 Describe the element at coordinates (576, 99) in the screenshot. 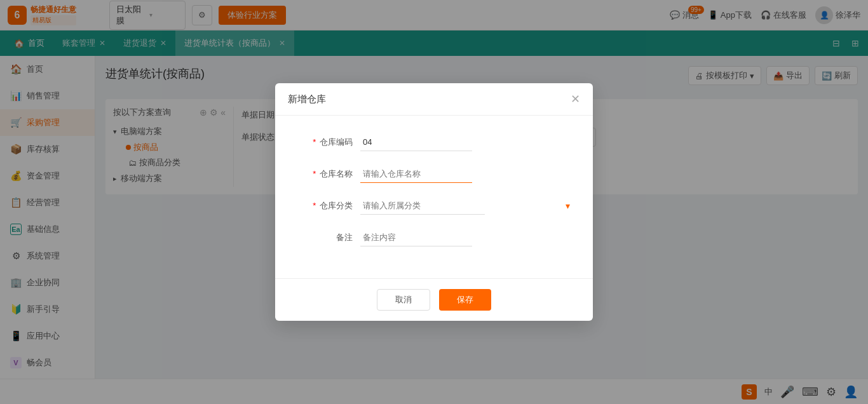

I see `modal-close-button: ✕` at that location.